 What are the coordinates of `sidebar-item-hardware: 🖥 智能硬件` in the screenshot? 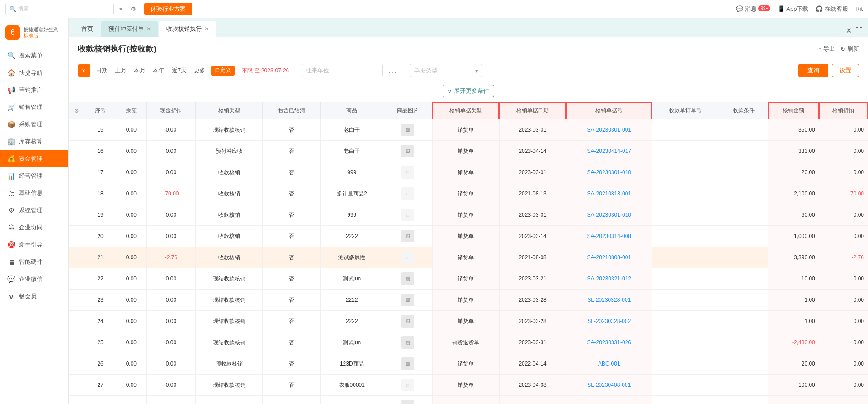 It's located at (34, 262).